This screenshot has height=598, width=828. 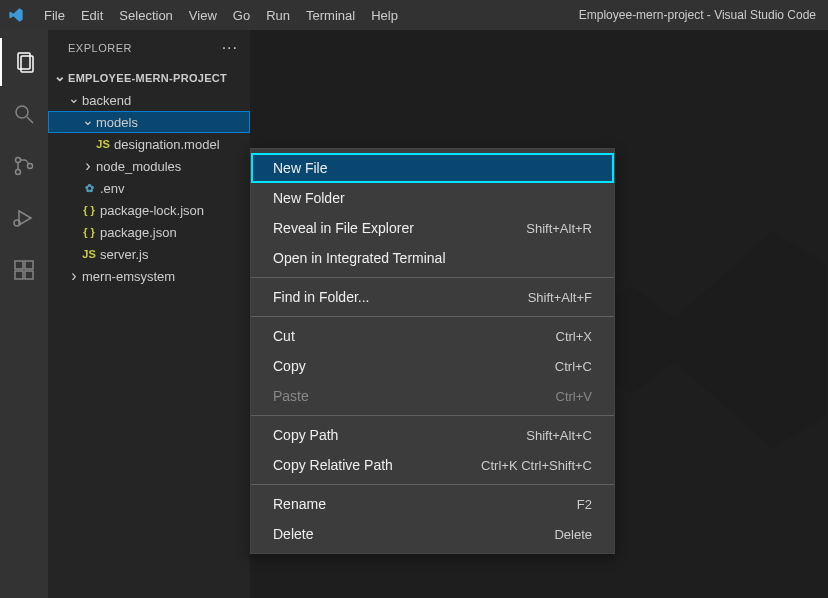 I want to click on tree-file: ✿.env, so click(x=149, y=188).